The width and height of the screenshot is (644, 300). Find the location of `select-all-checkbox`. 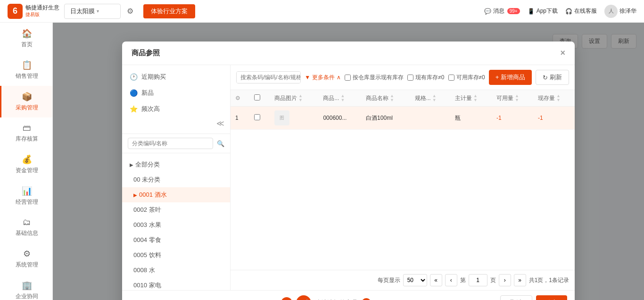

select-all-checkbox is located at coordinates (257, 97).